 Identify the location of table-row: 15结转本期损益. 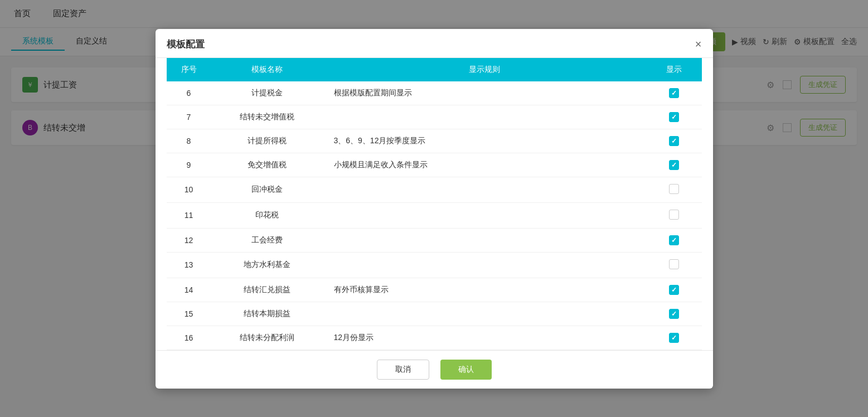
(434, 313).